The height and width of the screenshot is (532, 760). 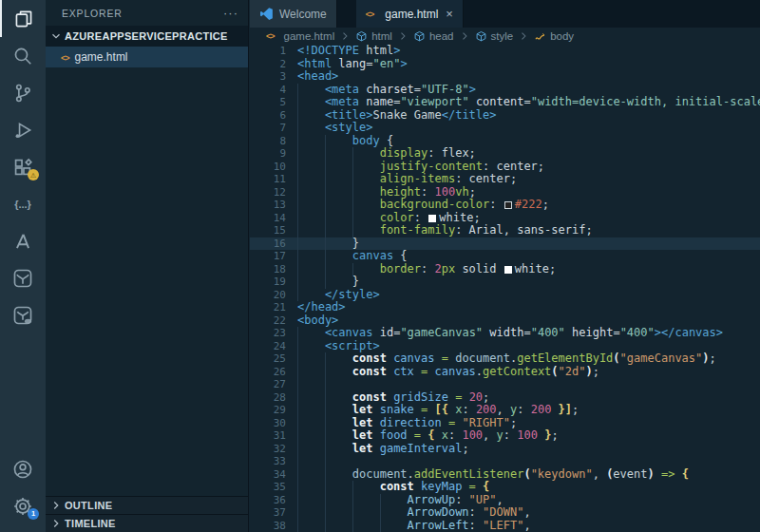 What do you see at coordinates (505, 487) in the screenshot?
I see `code-line: 35const keyMap = {` at bounding box center [505, 487].